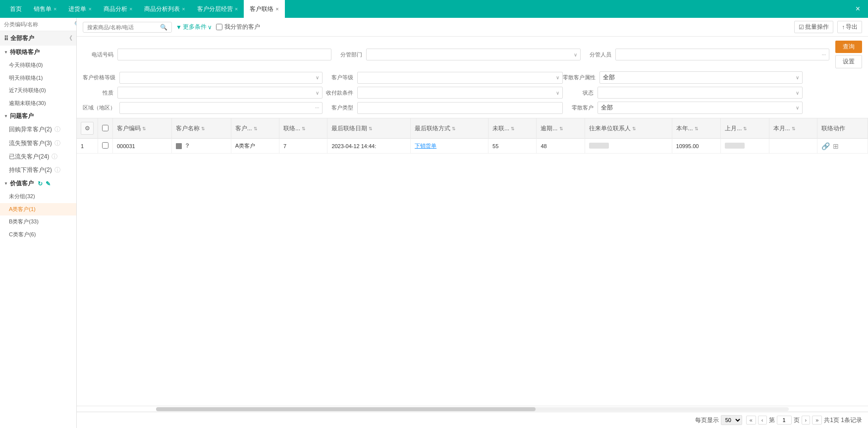 This screenshot has width=868, height=428. What do you see at coordinates (69, 39) in the screenshot?
I see `sidebar-collapse-btn: 《` at bounding box center [69, 39].